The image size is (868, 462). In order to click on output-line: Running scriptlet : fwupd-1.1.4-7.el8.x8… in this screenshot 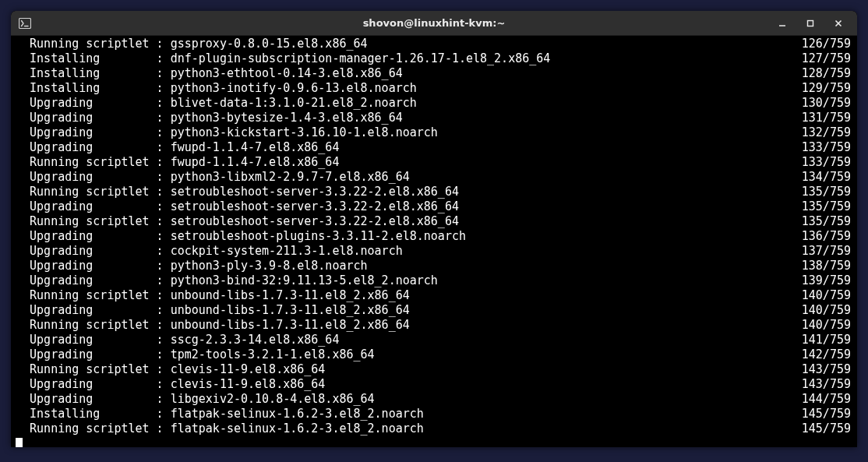, I will do `click(434, 162)`.